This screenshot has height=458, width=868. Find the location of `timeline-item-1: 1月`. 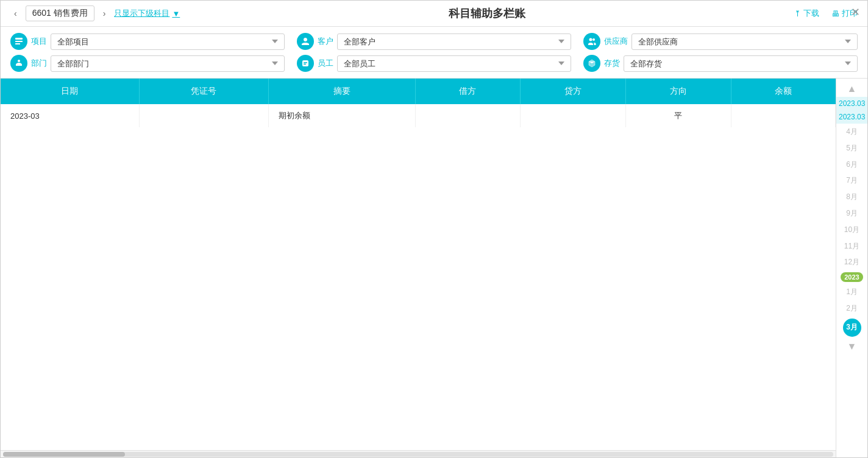

timeline-item-1: 1月 is located at coordinates (852, 292).